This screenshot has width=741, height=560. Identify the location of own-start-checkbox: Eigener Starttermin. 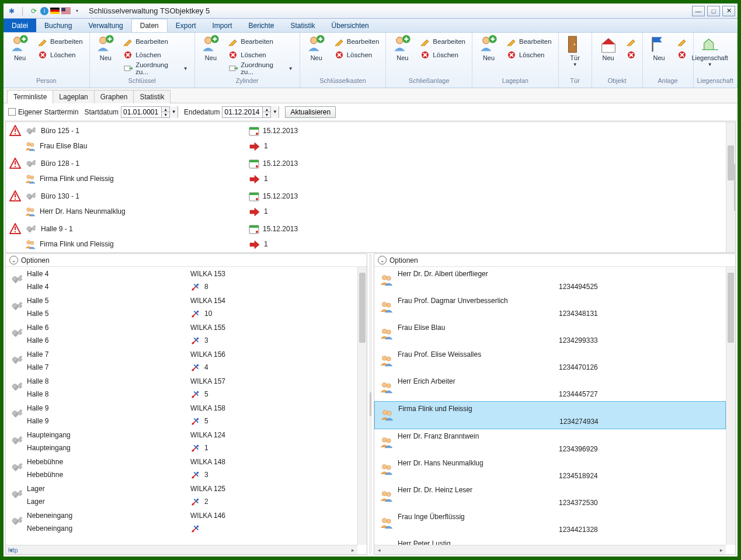
(43, 112).